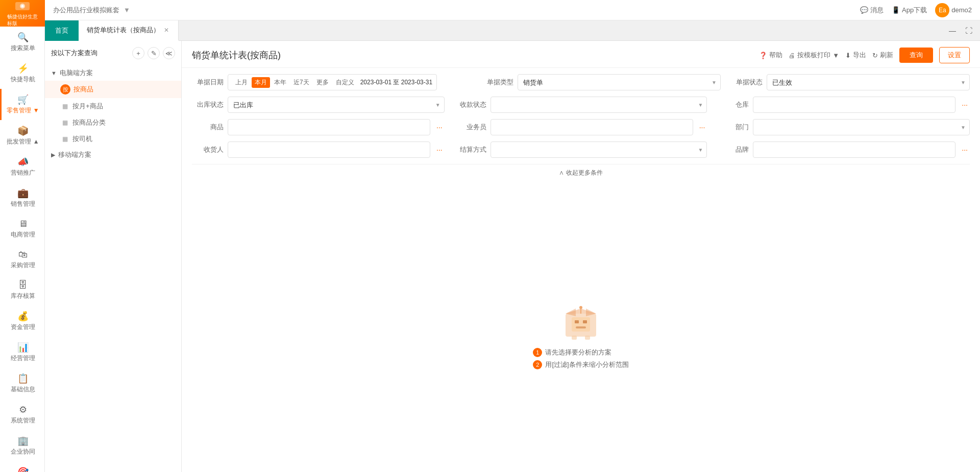  Describe the element at coordinates (169, 53) in the screenshot. I see `collapse-panel-btn: ≪` at that location.